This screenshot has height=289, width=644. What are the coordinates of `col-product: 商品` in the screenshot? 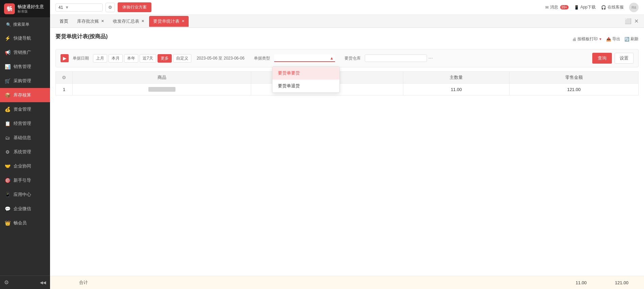 It's located at (162, 78).